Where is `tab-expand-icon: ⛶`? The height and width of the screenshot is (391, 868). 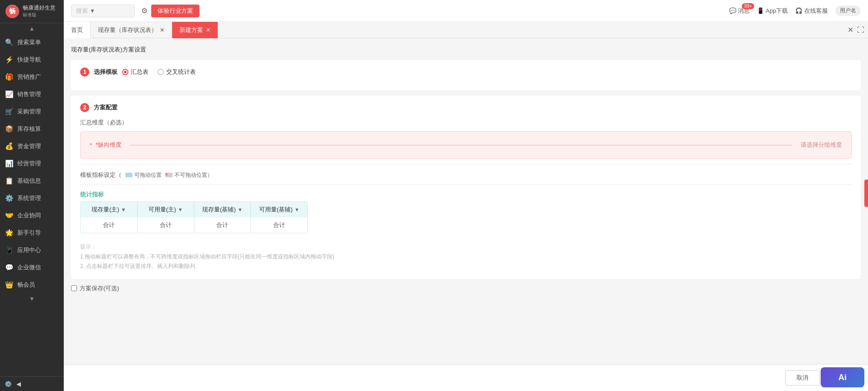
tab-expand-icon: ⛶ is located at coordinates (861, 30).